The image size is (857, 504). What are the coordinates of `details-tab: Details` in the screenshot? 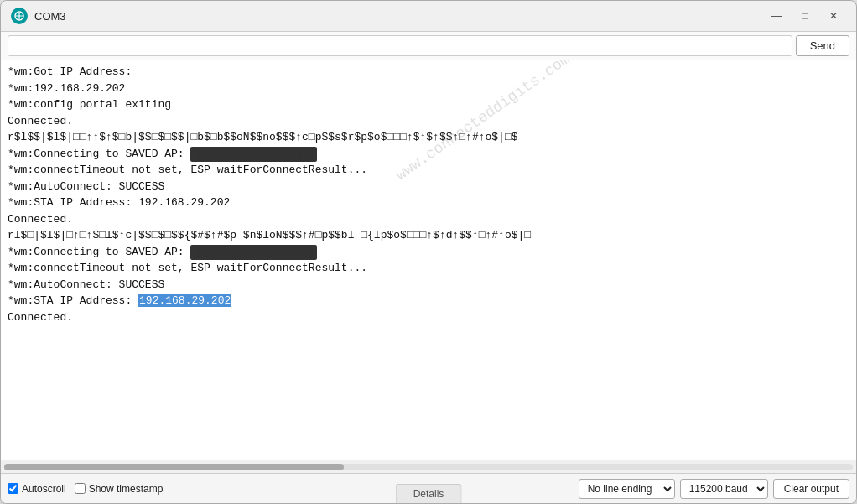 It's located at (429, 493).